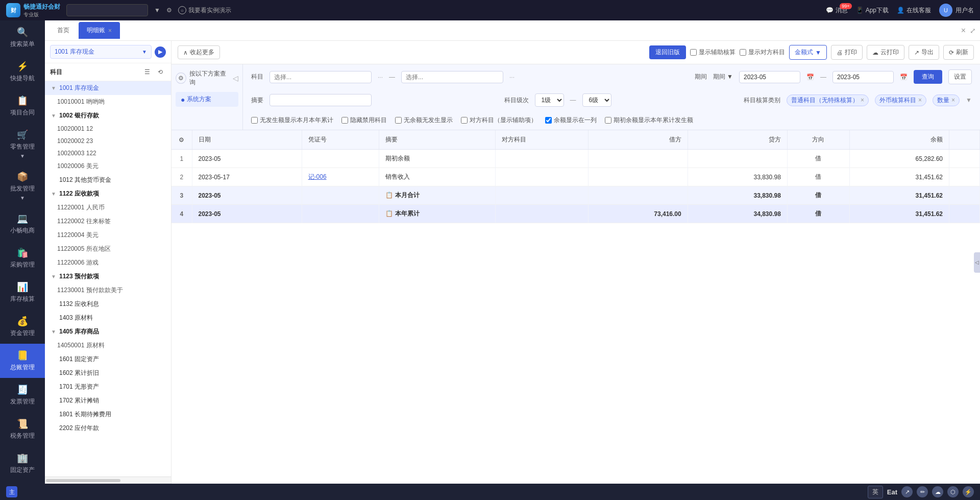 This screenshot has height=500, width=980. Describe the element at coordinates (960, 77) in the screenshot. I see `query-settings-btn: 设置` at that location.